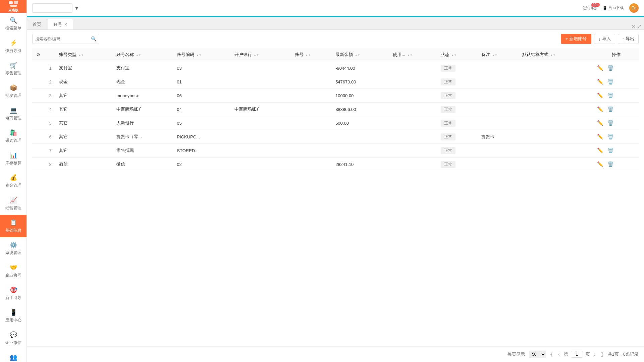 The width and height of the screenshot is (644, 362). I want to click on table-row: 7 其它 零售抵现 STORED... 正常 ✏️ 🗑️, so click(335, 151).